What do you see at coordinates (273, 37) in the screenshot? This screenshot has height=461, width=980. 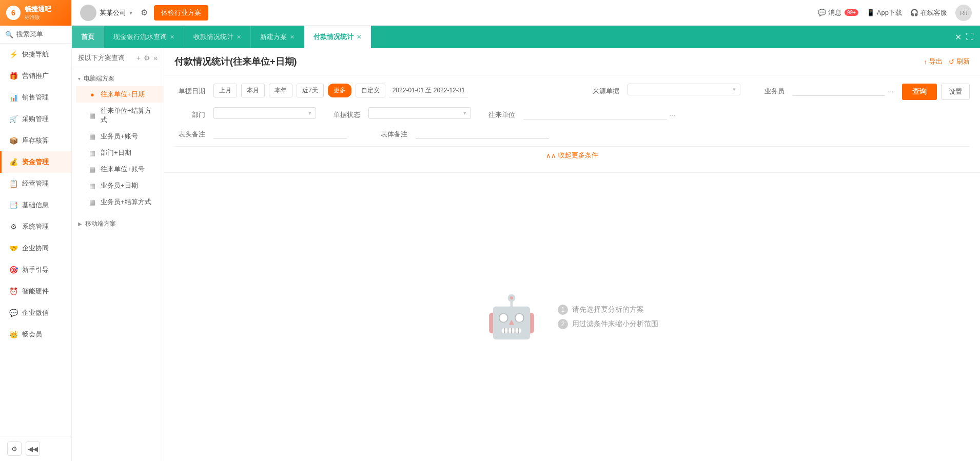 I see `tab-new-label: 新建方案` at bounding box center [273, 37].